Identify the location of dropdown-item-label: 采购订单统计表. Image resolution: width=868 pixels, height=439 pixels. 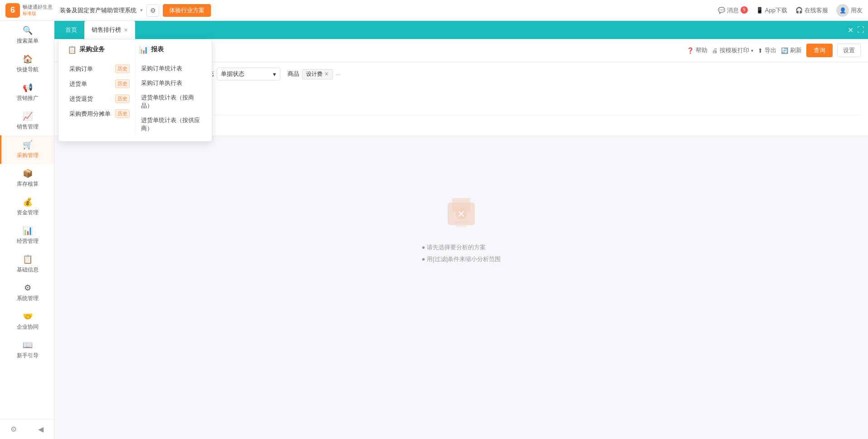
(161, 69).